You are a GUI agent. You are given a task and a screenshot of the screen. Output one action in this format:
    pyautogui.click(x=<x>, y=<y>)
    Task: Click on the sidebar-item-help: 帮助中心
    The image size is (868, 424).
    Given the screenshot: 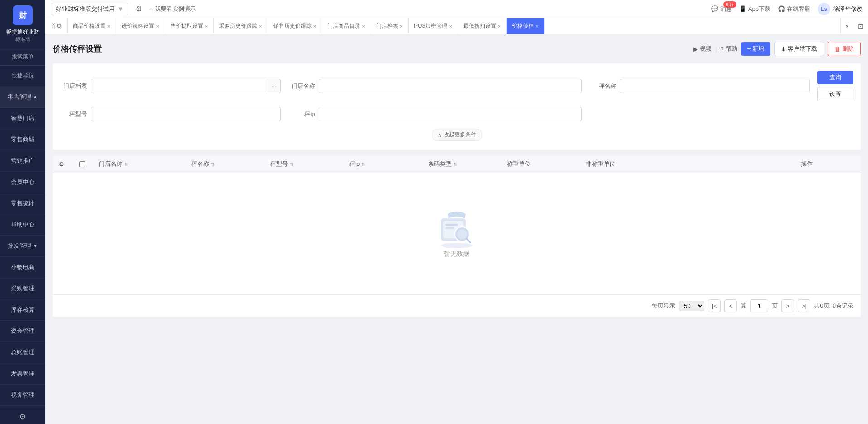 What is the action you would take?
    pyautogui.click(x=23, y=225)
    